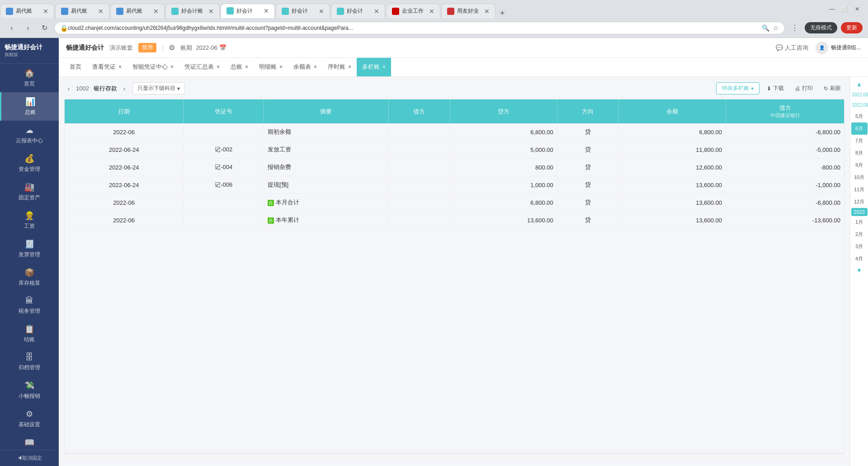  What do you see at coordinates (121, 48) in the screenshot?
I see `demo-label: 演示账套` at bounding box center [121, 48].